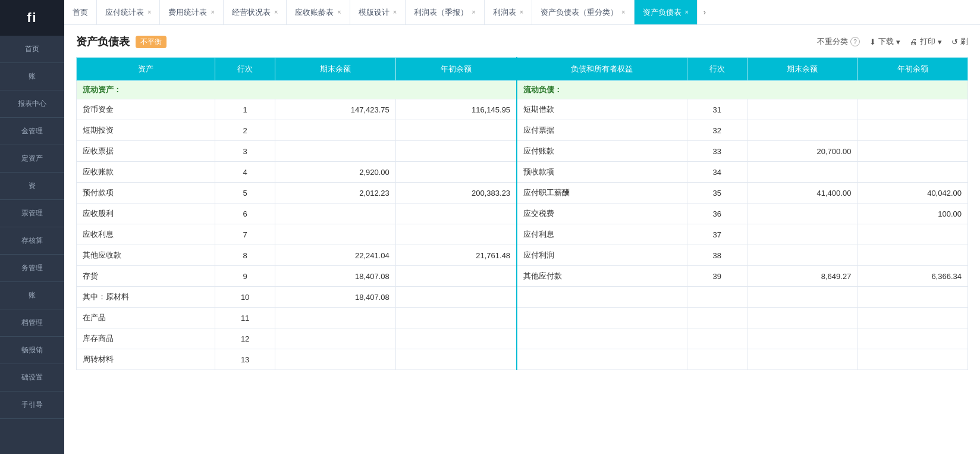  What do you see at coordinates (838, 42) in the screenshot?
I see `category-selector: 不重分类 ?` at bounding box center [838, 42].